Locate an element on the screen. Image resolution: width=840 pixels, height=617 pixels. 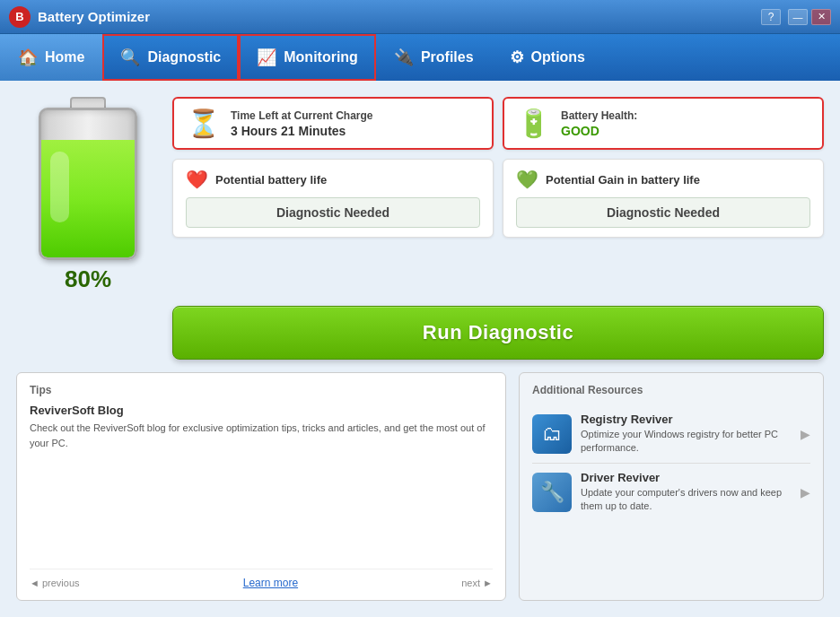
battery-tip is located at coordinates (88, 102).